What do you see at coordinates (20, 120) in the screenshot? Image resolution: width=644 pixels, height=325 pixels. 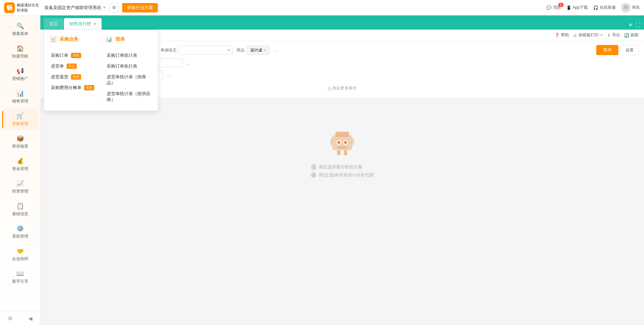 I see `sidebar-item-purchase: 🛒 采购管理` at bounding box center [20, 120].